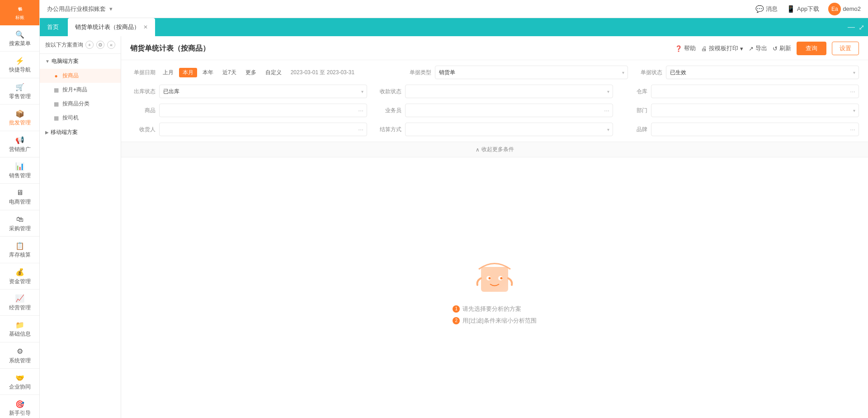  What do you see at coordinates (862, 27) in the screenshot?
I see `tab-maximize-btn: ⤢` at bounding box center [862, 27].